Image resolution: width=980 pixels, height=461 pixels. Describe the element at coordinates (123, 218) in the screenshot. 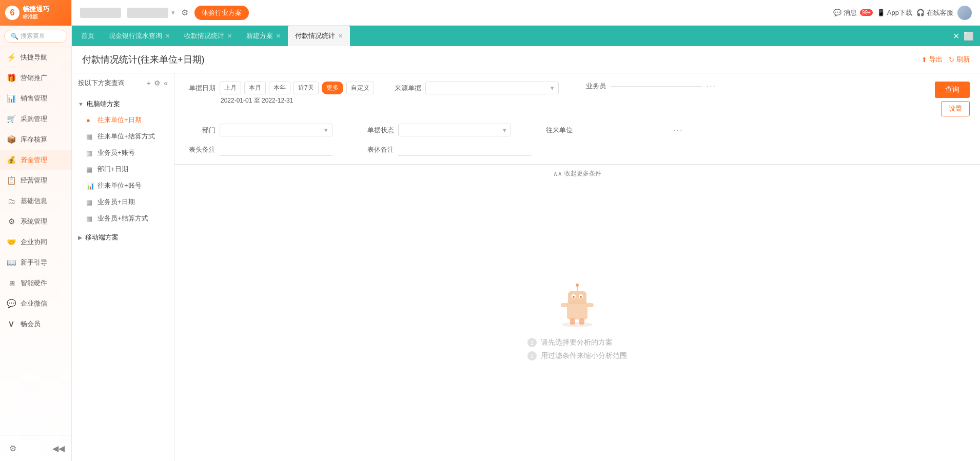

I see `scheme-item-staff-settle: ▦ 业务员+结算方式` at that location.